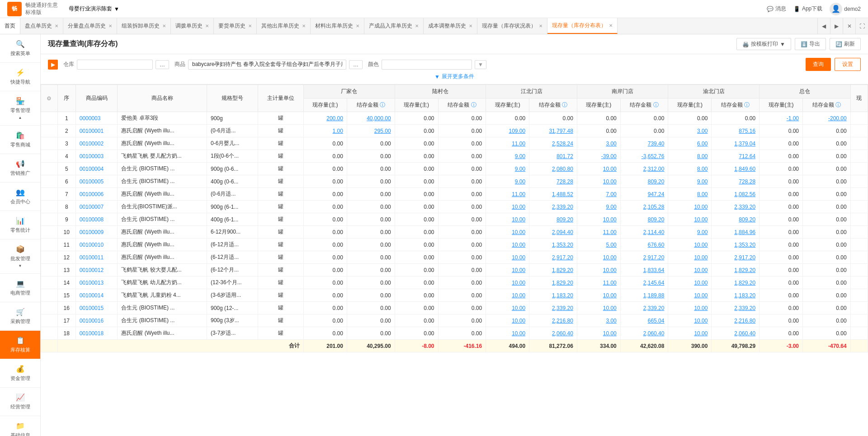 This screenshot has width=868, height=436. I want to click on print-btn: 🖨️ 按模板打印 ▼, so click(764, 44).